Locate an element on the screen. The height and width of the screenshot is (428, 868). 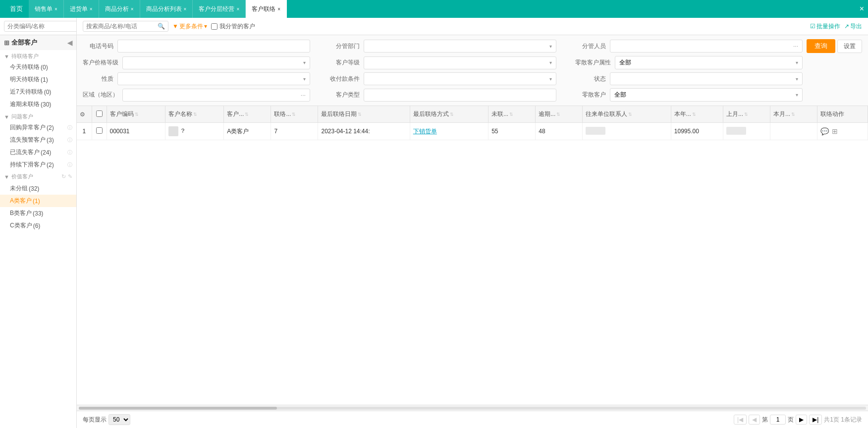
sidebar-item-c-class: C类客户 (6) is located at coordinates (38, 226).